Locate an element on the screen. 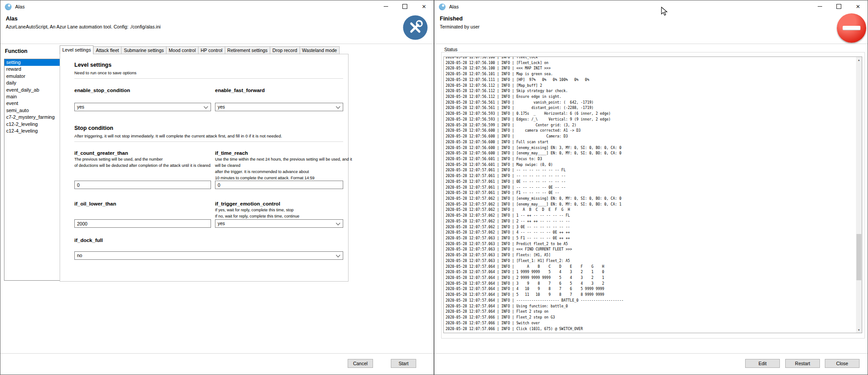  scrollbar-thumb is located at coordinates (859, 257).